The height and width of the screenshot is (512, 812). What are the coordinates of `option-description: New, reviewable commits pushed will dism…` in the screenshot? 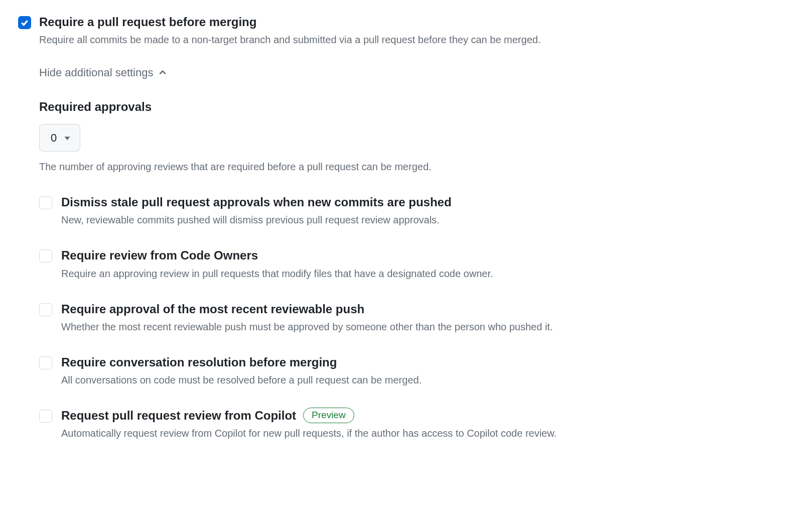 It's located at (428, 220).